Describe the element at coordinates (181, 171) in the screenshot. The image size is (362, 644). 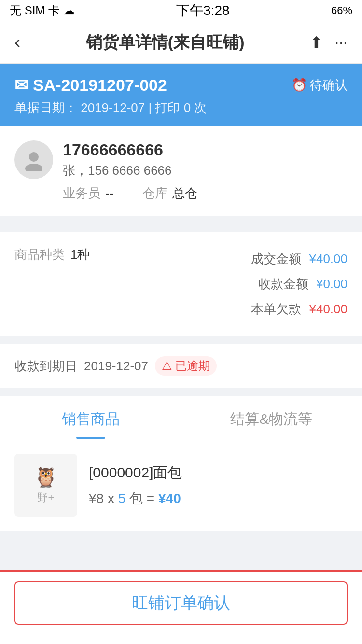
I see `customer-section: 17666666666 张，156 6666 6666 业务员 -- 仓库 总仓` at that location.